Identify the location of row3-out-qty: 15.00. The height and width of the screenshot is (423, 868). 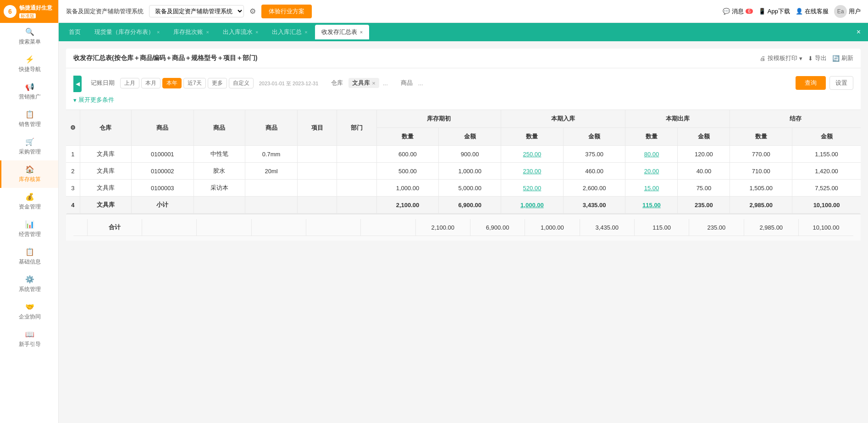
(652, 188).